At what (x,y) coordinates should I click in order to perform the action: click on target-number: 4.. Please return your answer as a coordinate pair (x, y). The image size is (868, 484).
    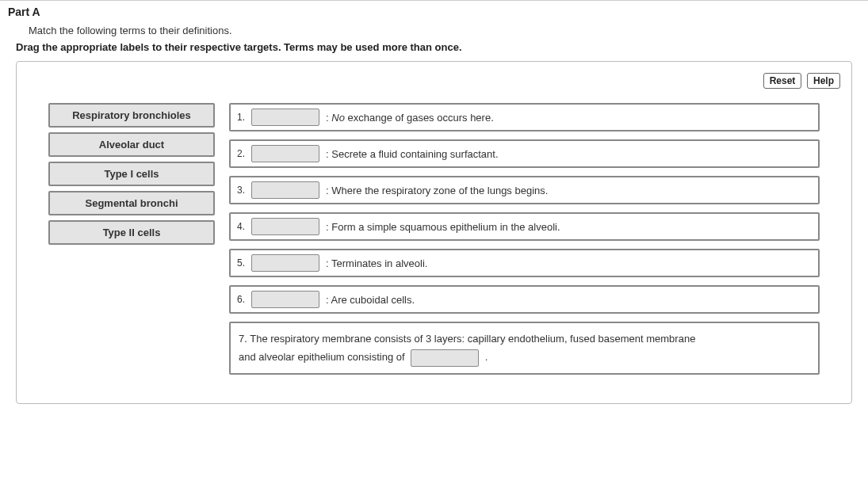
    Looking at the image, I should click on (241, 227).